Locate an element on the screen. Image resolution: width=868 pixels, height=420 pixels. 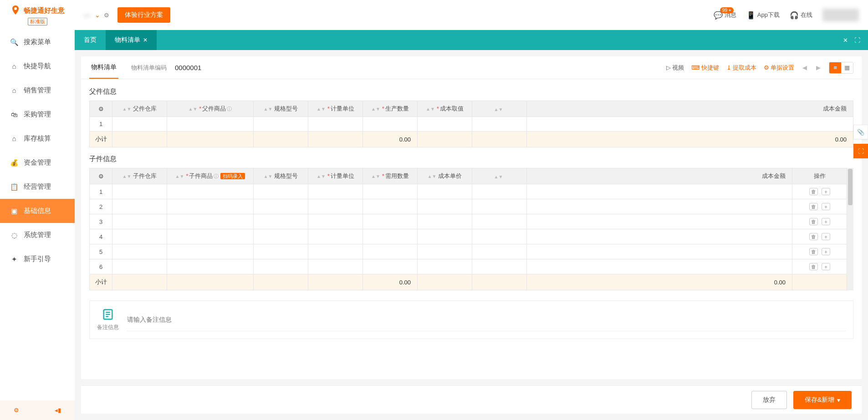
tab-home-label: 首页 is located at coordinates (90, 40).